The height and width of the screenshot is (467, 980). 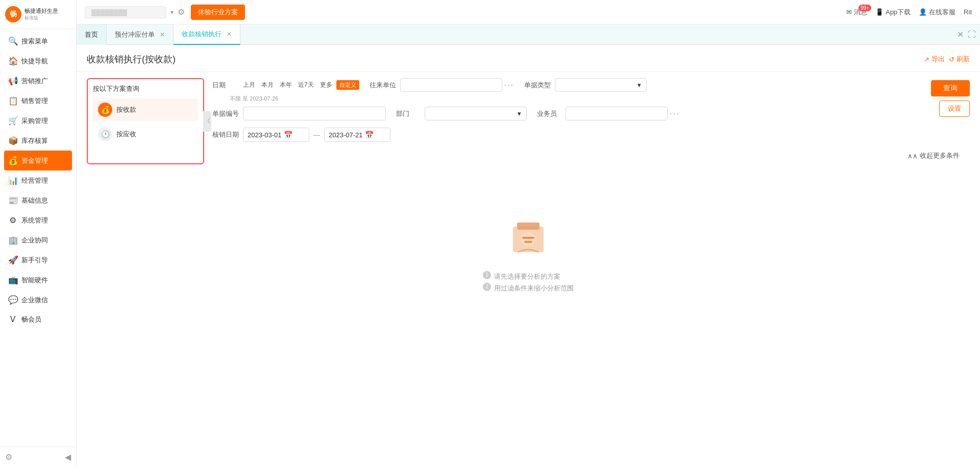 What do you see at coordinates (968, 12) in the screenshot?
I see `user-info: Rit` at bounding box center [968, 12].